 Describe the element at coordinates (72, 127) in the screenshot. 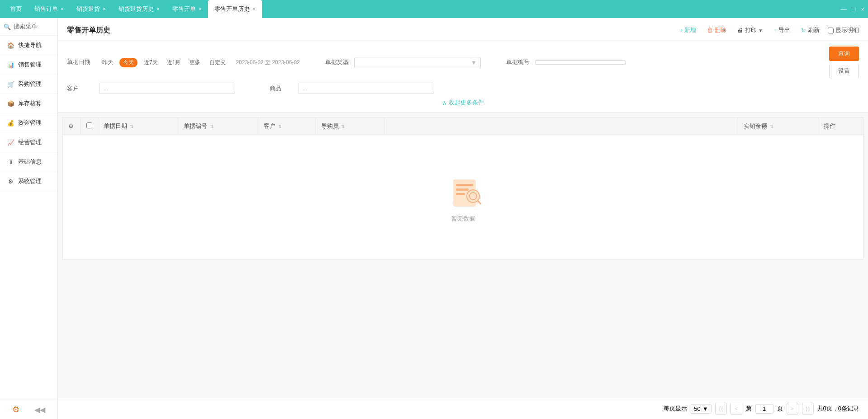

I see `th-settings: ⚙` at that location.